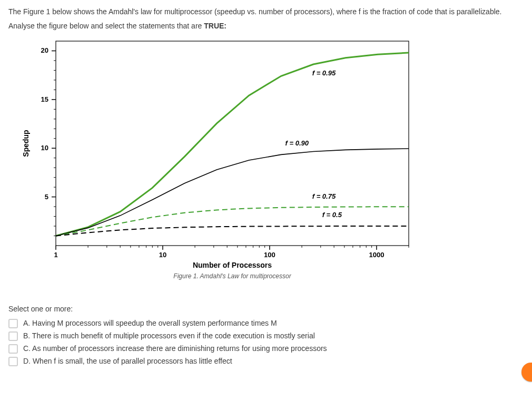 This screenshot has height=400, width=532. I want to click on checkbox-c, so click(13, 349).